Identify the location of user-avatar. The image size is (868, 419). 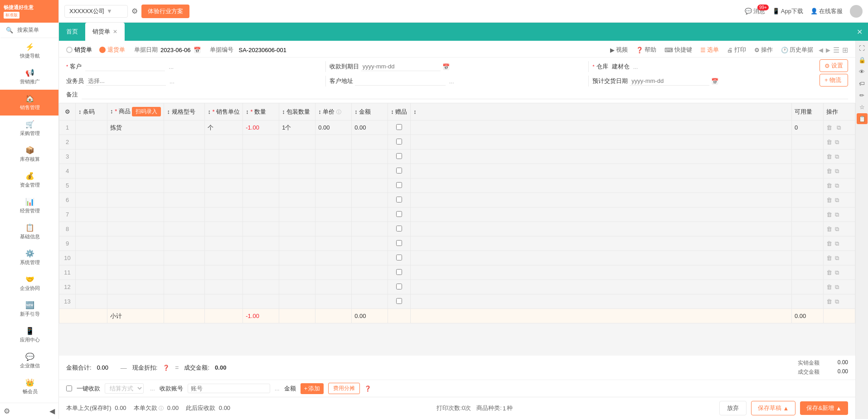
(856, 11).